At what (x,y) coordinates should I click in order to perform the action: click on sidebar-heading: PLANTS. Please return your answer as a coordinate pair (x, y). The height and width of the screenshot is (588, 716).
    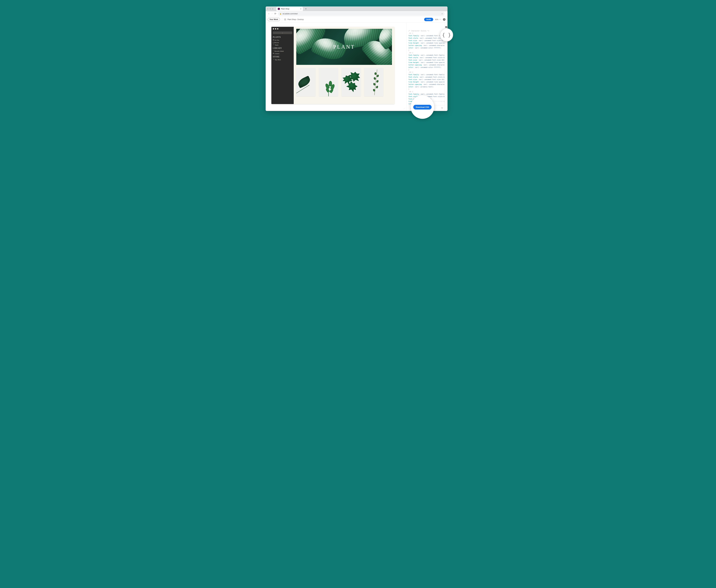
    Looking at the image, I should click on (283, 37).